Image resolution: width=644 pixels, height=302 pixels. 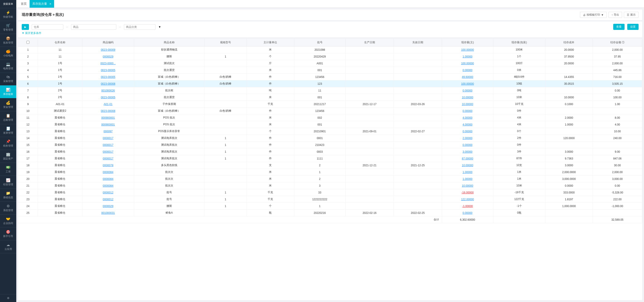 I want to click on cell-stock-main: 122.00000, so click(x=468, y=199).